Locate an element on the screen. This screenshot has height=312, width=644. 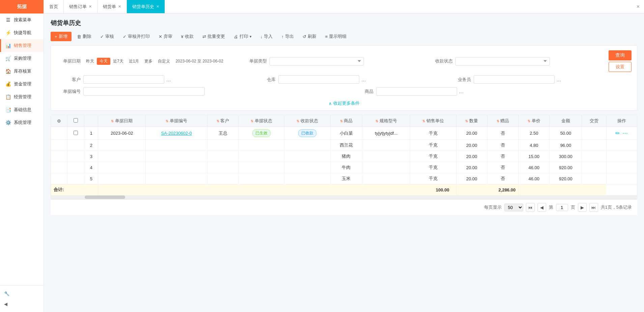
col-quantity: ⇅ 数量 is located at coordinates (472, 121).